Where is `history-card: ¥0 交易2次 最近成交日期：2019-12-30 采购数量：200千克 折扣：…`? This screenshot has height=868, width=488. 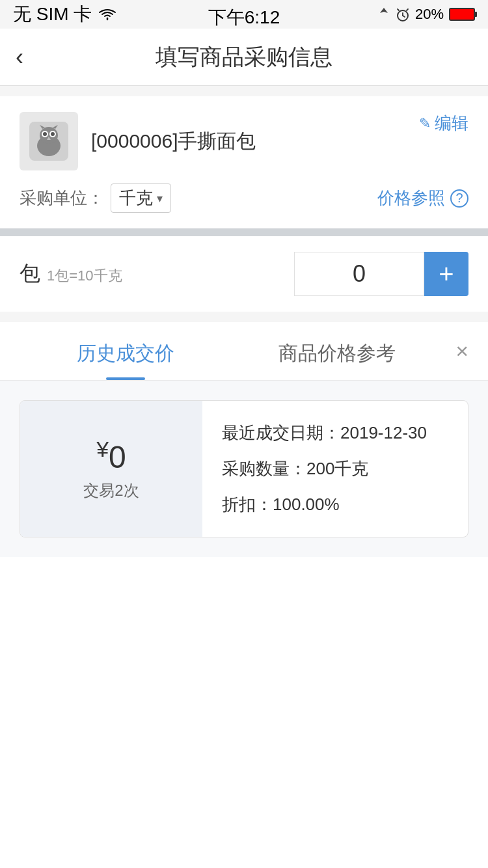 history-card: ¥0 交易2次 最近成交日期：2019-12-30 采购数量：200千克 折扣：… is located at coordinates (244, 468).